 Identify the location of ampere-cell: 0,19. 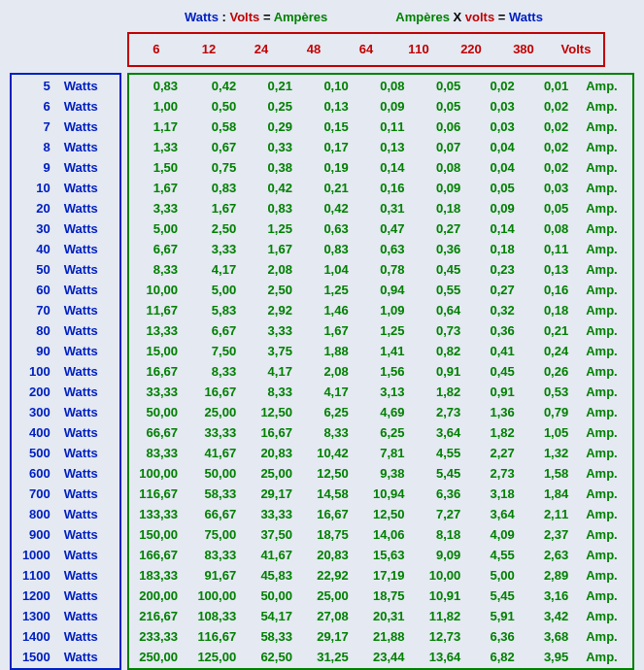
(331, 167).